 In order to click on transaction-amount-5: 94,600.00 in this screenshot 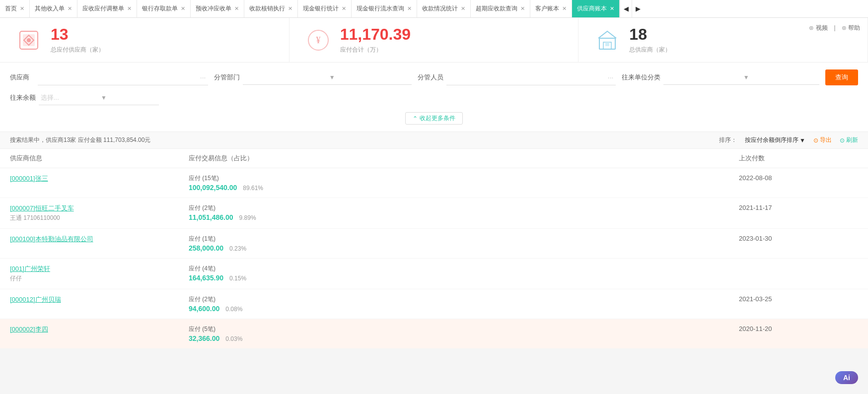, I will do `click(204, 309)`.